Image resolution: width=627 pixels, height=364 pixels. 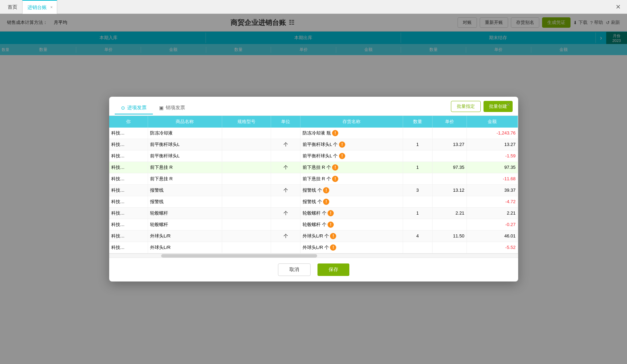 I want to click on col-inventory-name: 存货名称, so click(x=351, y=122).